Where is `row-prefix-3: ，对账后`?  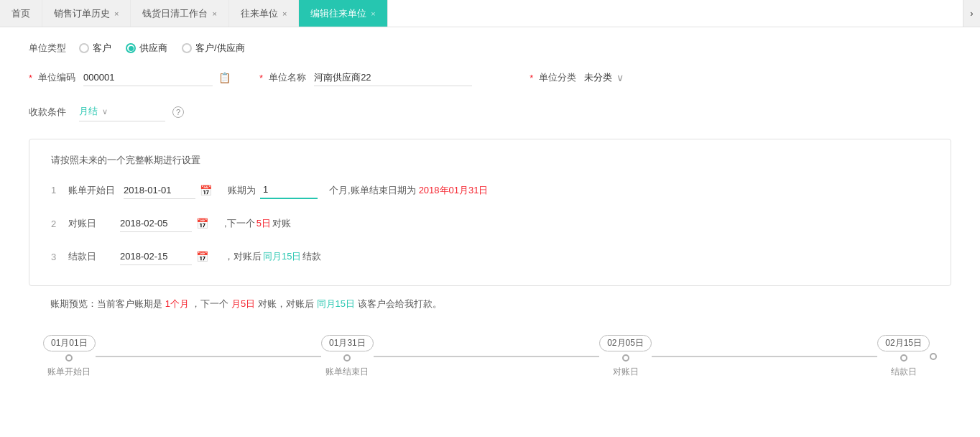 row-prefix-3: ，对账后 is located at coordinates (243, 257).